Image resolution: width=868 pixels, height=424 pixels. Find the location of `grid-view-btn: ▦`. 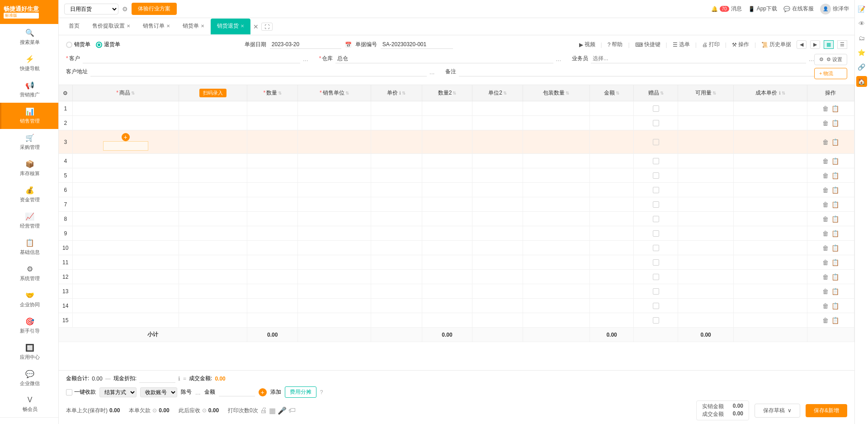

grid-view-btn: ▦ is located at coordinates (829, 44).